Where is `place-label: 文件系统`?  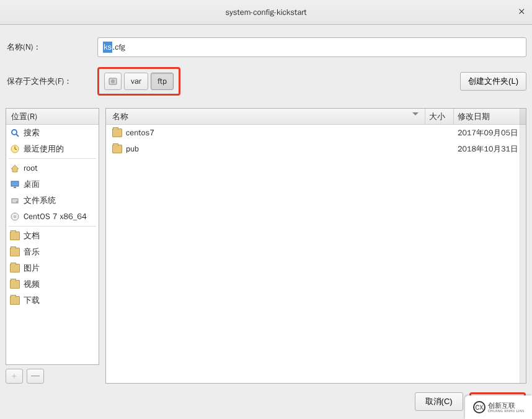
place-label: 文件系统 is located at coordinates (40, 200).